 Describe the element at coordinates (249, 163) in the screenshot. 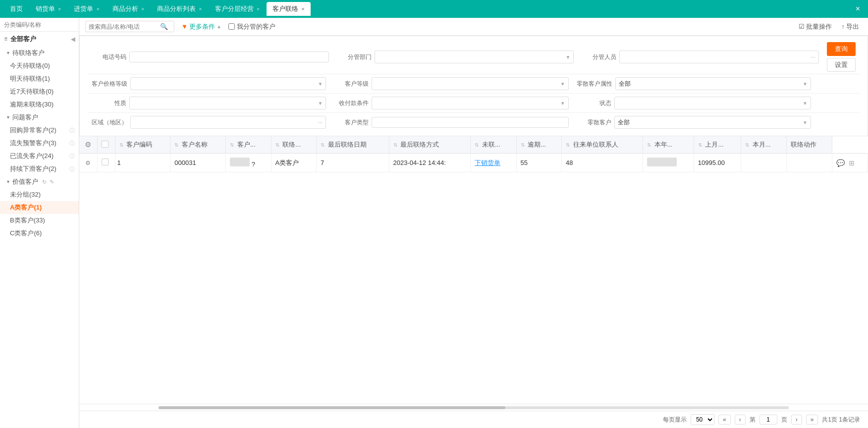

I see `row-name-cell: ?` at that location.